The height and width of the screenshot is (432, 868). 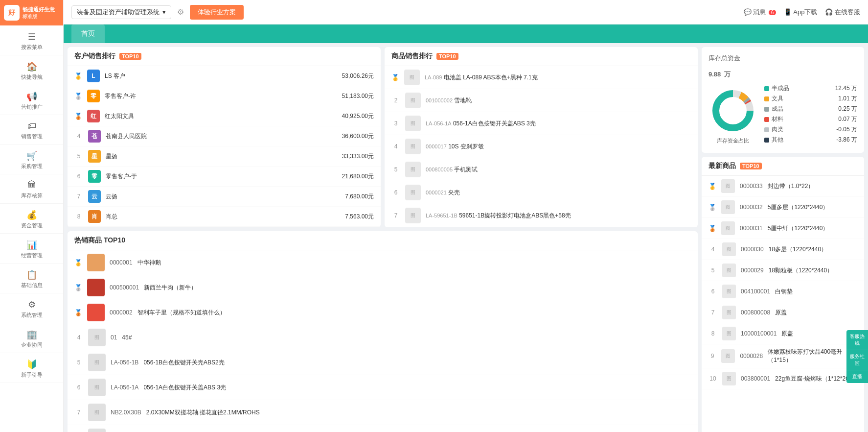 What do you see at coordinates (412, 56) in the screenshot?
I see `product-sales-title: 商品销售排行` at bounding box center [412, 56].